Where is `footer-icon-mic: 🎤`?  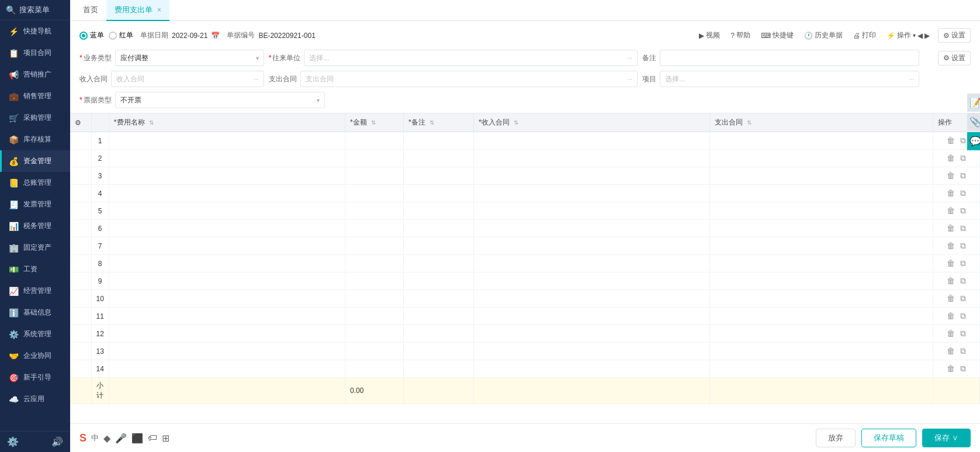
footer-icon-mic: 🎤 is located at coordinates (121, 439).